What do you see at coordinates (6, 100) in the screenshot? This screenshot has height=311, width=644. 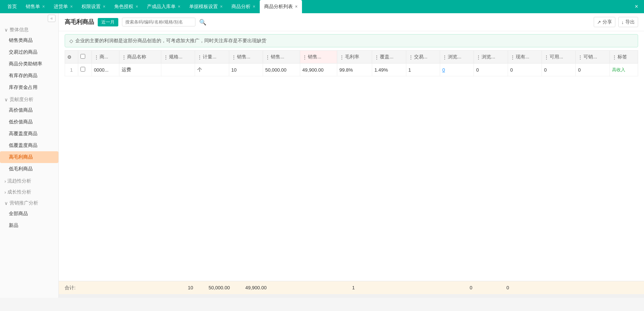 I see `group-arrow-contribution: ∨` at bounding box center [6, 100].